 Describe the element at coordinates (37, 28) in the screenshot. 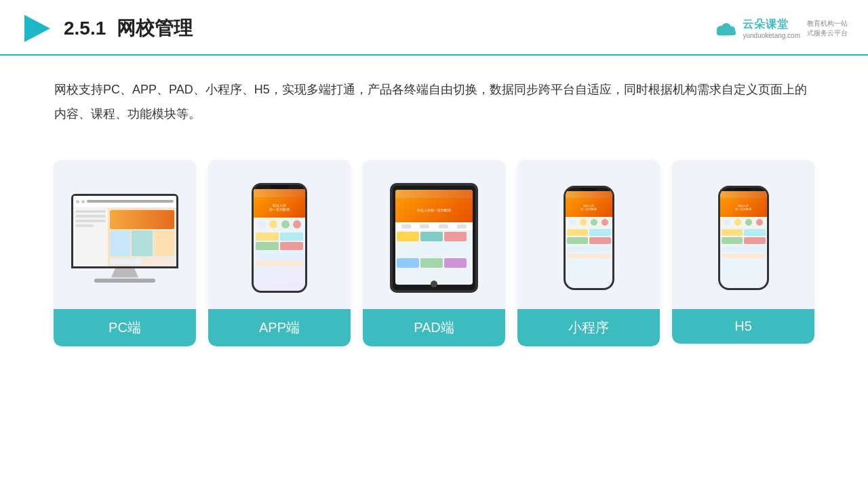

I see `play-icon` at that location.